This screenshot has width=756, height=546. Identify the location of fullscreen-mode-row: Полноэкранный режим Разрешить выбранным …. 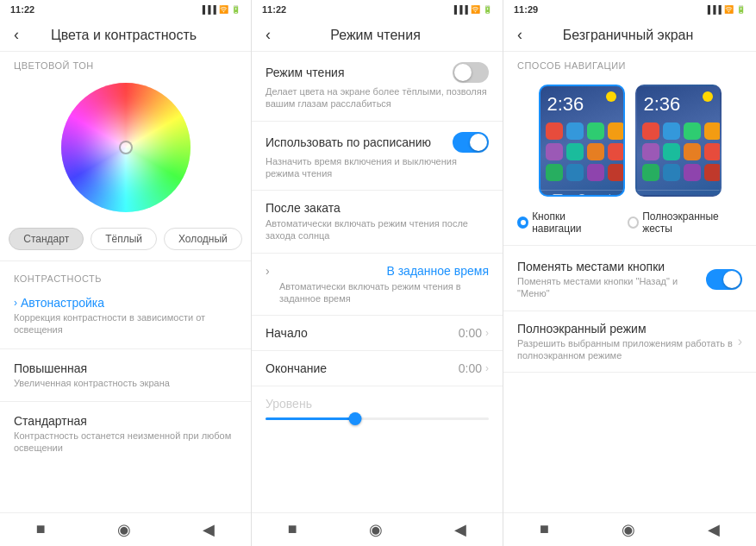
(629, 342).